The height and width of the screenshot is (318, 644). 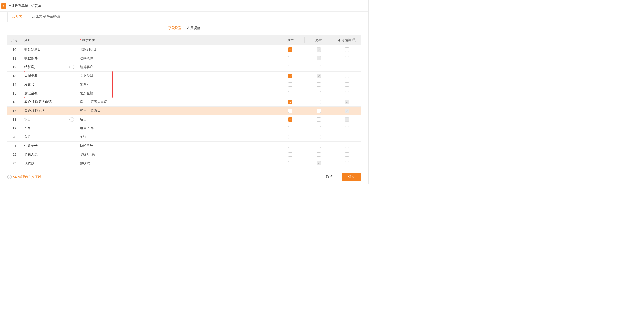 I want to click on subtab-1: 布局调整, so click(x=194, y=28).